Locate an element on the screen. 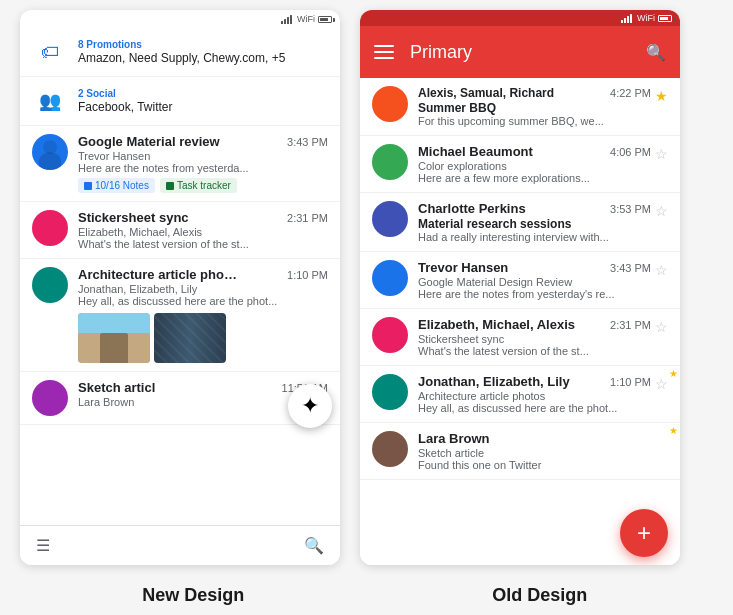 The width and height of the screenshot is (733, 615). old-battery-icon is located at coordinates (665, 18).